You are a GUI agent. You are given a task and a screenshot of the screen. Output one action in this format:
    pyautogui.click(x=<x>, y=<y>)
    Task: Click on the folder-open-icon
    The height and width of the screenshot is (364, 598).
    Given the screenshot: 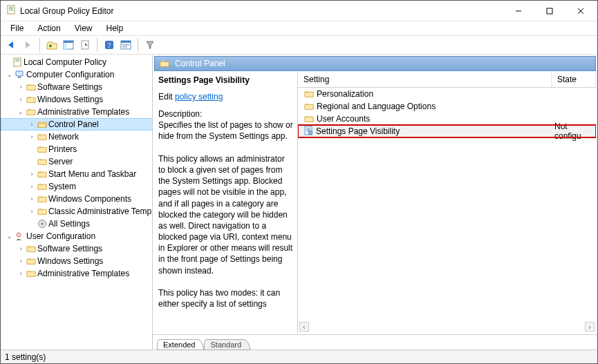 What is the action you would take?
    pyautogui.click(x=41, y=124)
    